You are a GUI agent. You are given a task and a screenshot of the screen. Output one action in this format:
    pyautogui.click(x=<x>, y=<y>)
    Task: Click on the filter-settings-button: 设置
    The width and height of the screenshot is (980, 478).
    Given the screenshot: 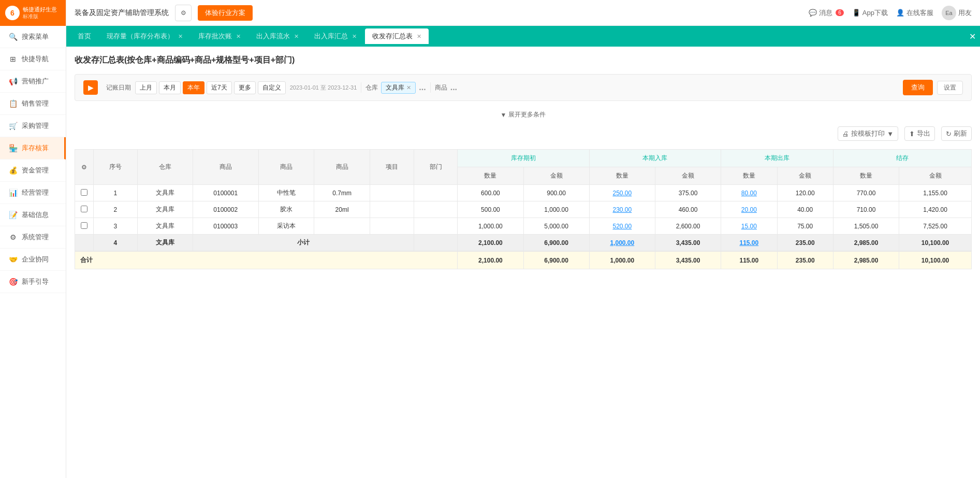 What is the action you would take?
    pyautogui.click(x=950, y=88)
    